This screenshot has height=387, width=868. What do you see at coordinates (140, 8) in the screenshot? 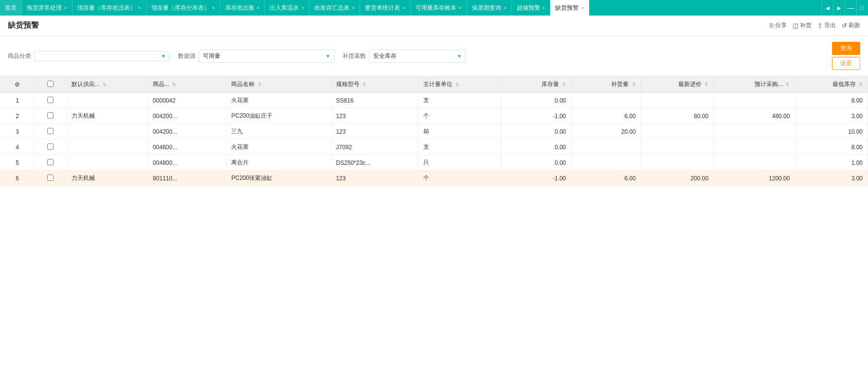
I see `tab-close-inventory-status: ×` at bounding box center [140, 8].